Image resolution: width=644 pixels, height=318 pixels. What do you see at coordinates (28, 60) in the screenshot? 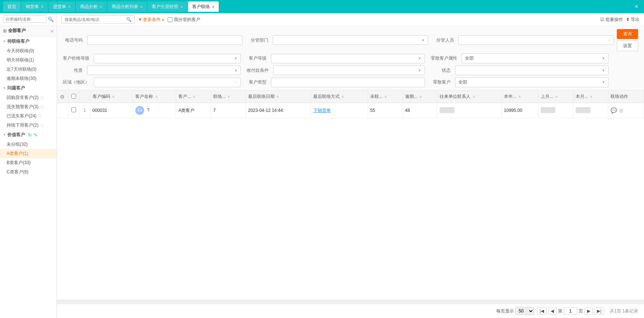
I see `sidebar-item-tomorrow: 明天待联络(1)` at bounding box center [28, 60].